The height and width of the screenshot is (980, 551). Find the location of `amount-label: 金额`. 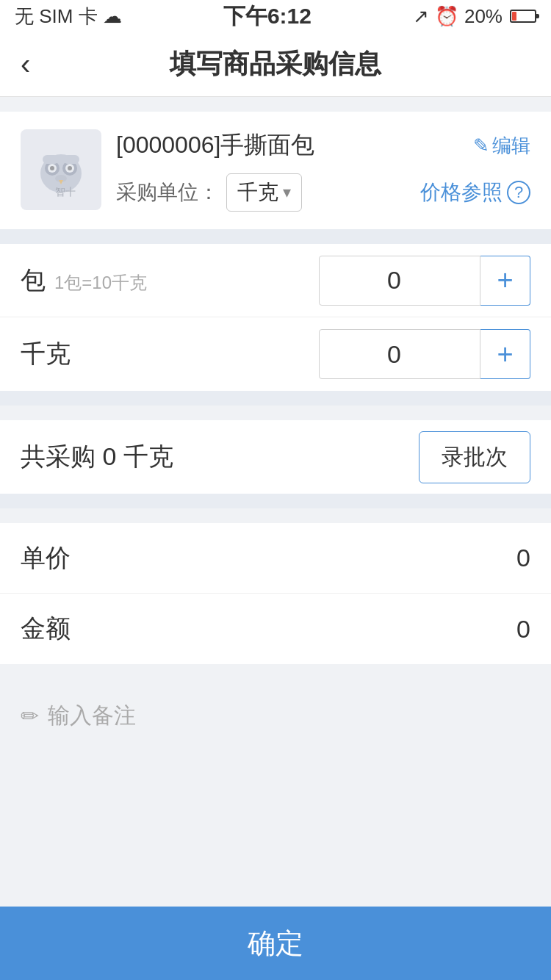

amount-label: 金额 is located at coordinates (46, 629).